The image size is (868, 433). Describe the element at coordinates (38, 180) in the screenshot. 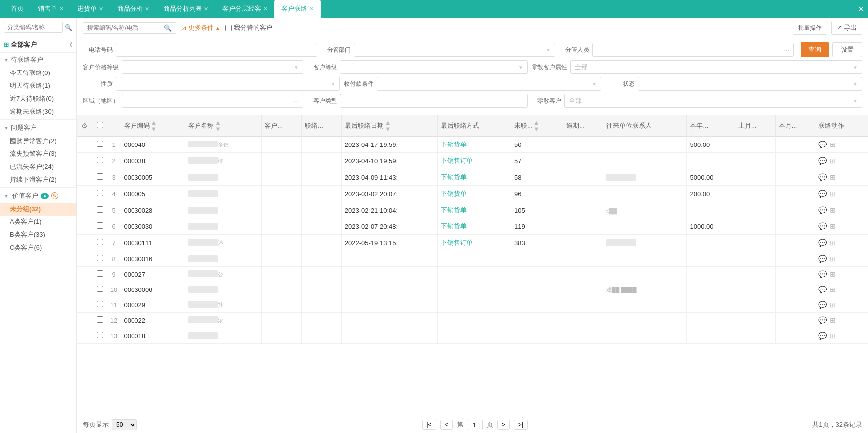

I see `sidebar-item-declining: 持续下滑客户(2)` at that location.